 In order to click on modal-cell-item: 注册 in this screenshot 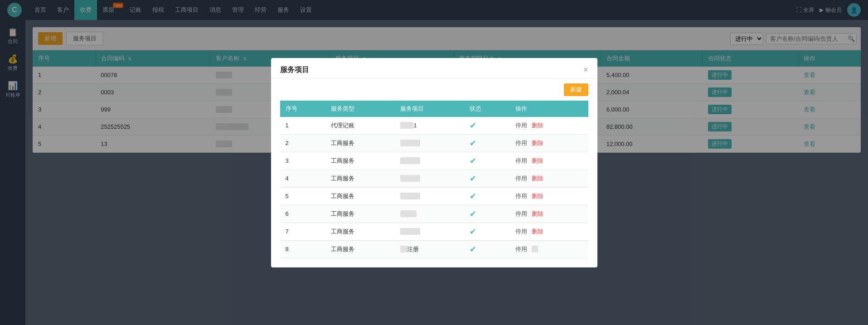, I will do `click(430, 249)`.